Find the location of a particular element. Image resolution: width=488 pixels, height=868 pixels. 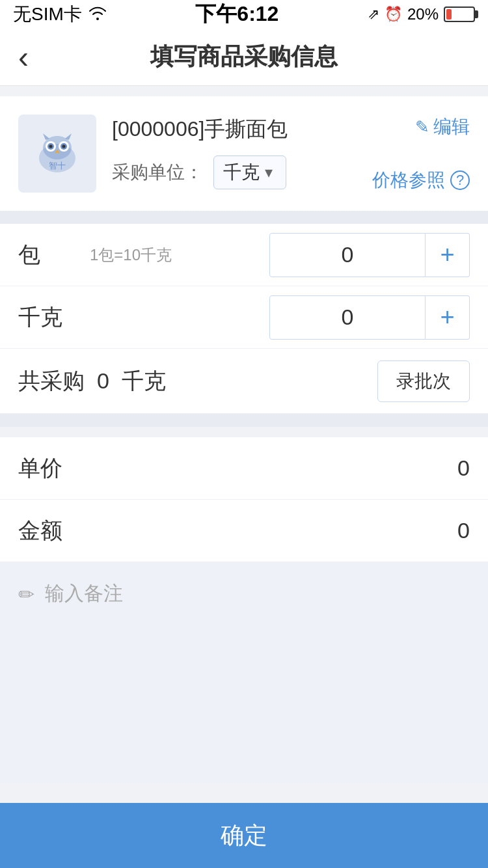

unit-price-label: 单价 is located at coordinates (40, 468).